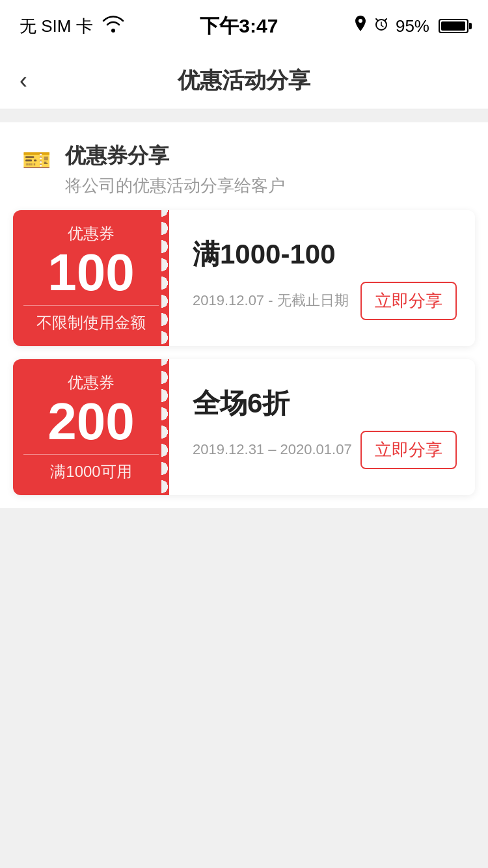 The image size is (488, 868). I want to click on back-button: ‹, so click(23, 81).